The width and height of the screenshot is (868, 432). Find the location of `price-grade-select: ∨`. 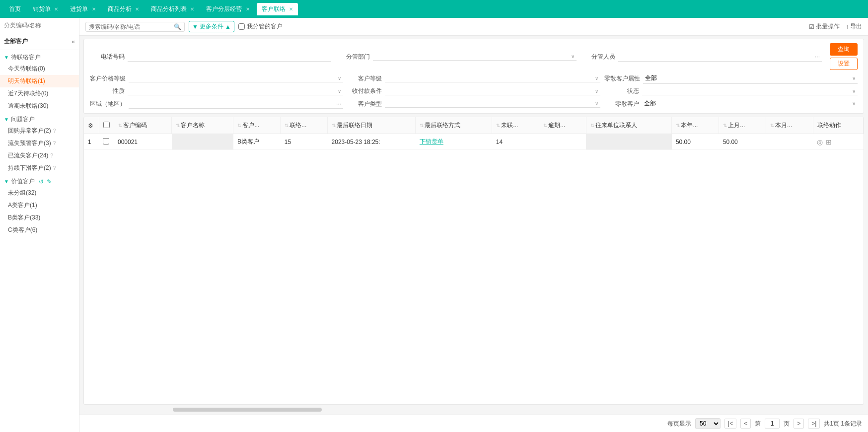

price-grade-select: ∨ is located at coordinates (236, 78).